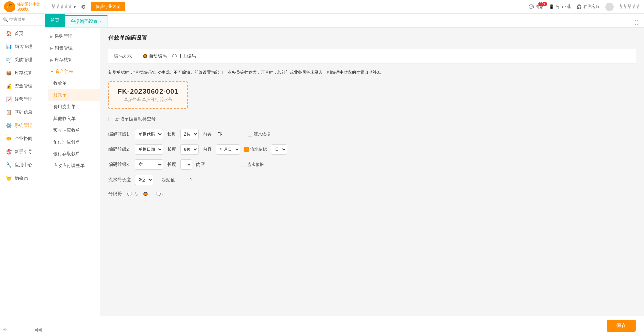  I want to click on chevron-right-icon: ▶, so click(52, 37).